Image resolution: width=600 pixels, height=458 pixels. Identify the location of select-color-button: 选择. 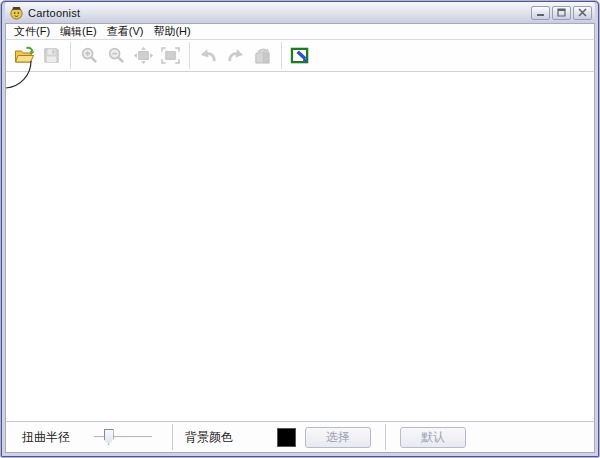
(338, 438).